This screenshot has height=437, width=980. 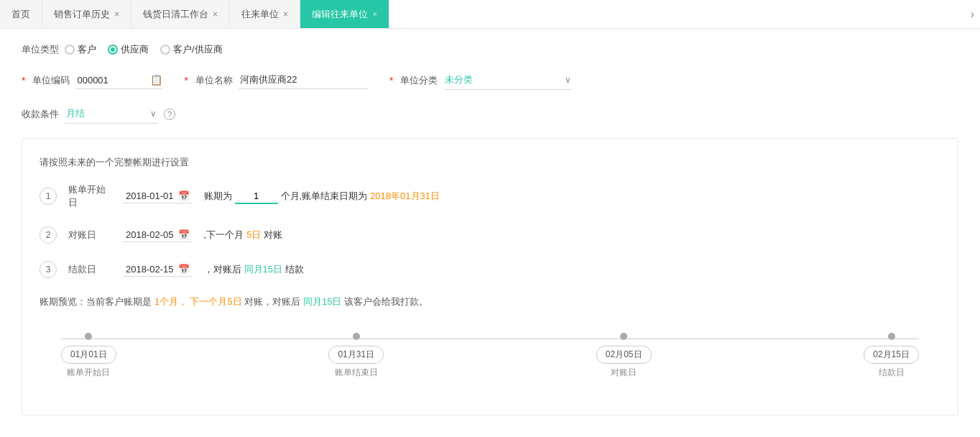 I want to click on period-input, so click(x=256, y=197).